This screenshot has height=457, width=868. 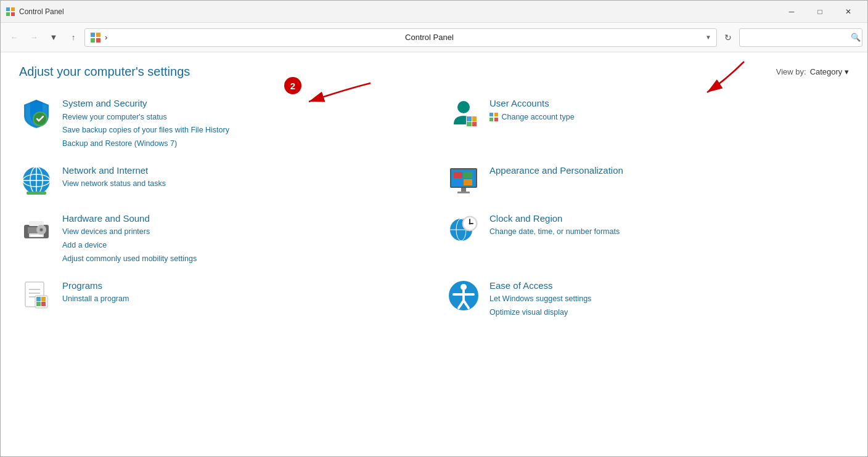 I want to click on up-button: ↑, so click(x=73, y=38).